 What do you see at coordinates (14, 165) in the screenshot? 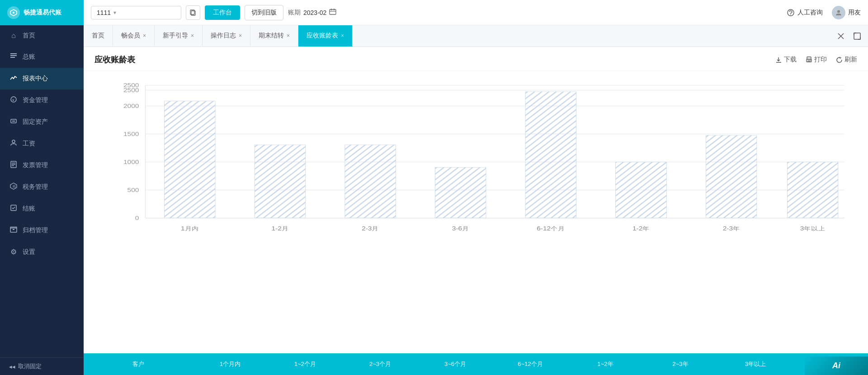
I see `invoice-icon` at bounding box center [14, 165].